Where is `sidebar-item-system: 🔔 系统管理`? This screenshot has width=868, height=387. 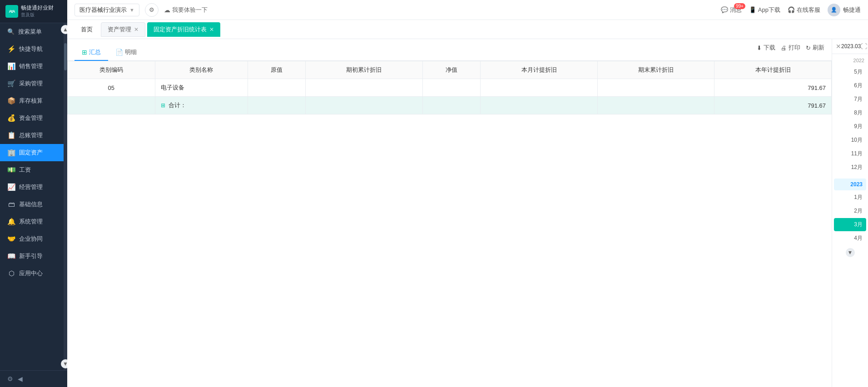 sidebar-item-system: 🔔 系统管理 is located at coordinates (32, 222).